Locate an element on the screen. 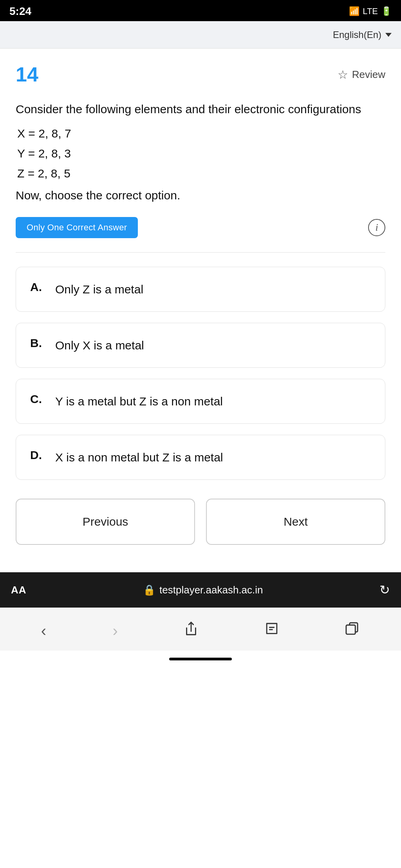  status-bar: 5:24 📶 LTE 🔋 is located at coordinates (200, 11).